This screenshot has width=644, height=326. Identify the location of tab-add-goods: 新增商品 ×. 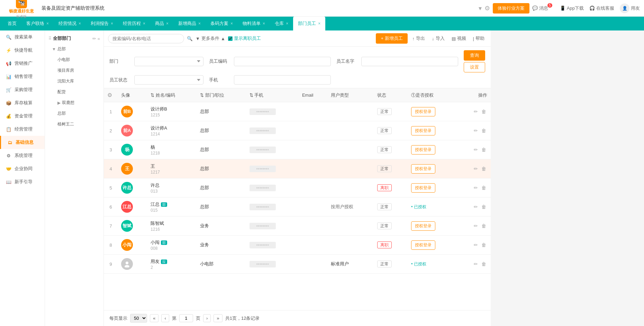
(190, 24).